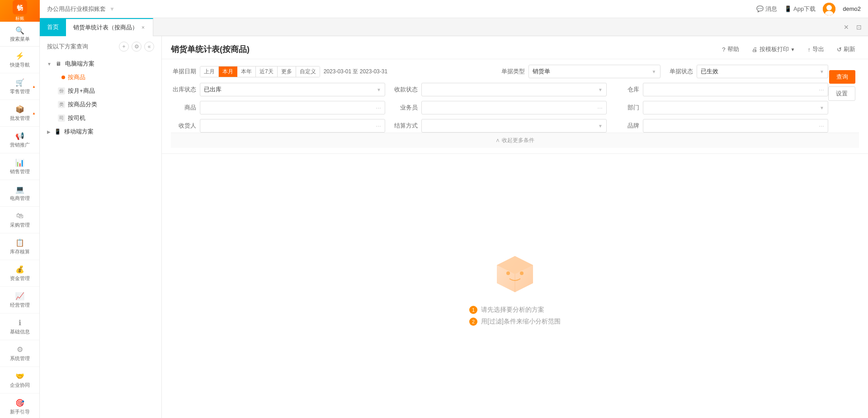 Image resolution: width=868 pixels, height=418 pixels. Describe the element at coordinates (20, 273) in the screenshot. I see `sidebar-item-finance: 💰 资金管理` at that location.